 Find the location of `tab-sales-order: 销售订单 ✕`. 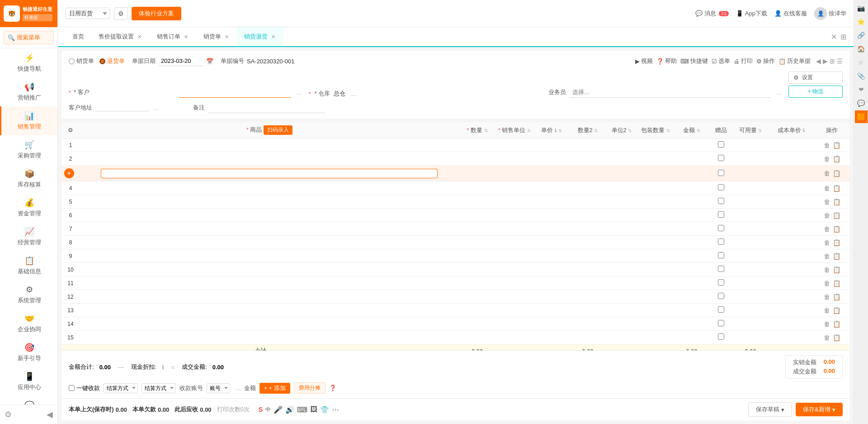

tab-sales-order: 销售订单 ✕ is located at coordinates (173, 37).